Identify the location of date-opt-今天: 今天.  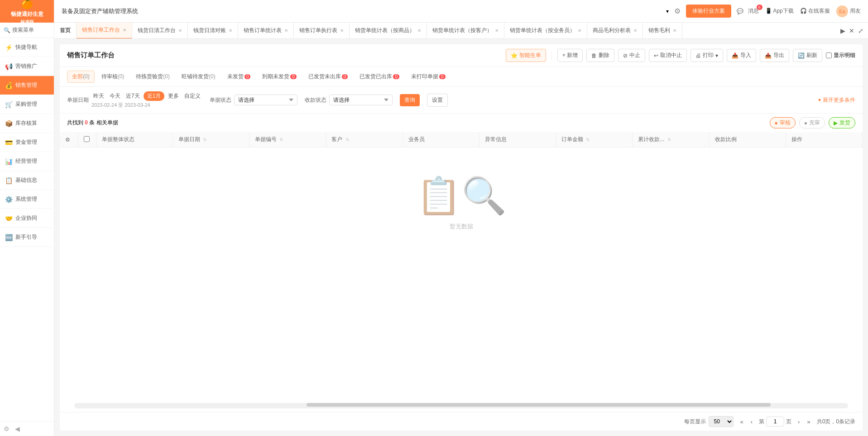
(115, 96).